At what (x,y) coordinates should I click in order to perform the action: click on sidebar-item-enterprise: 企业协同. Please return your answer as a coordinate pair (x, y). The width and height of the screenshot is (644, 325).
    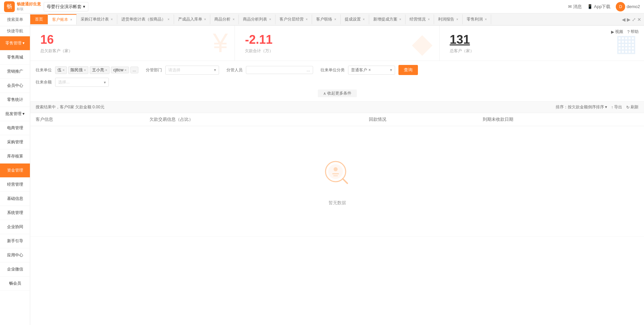
    Looking at the image, I should click on (15, 227).